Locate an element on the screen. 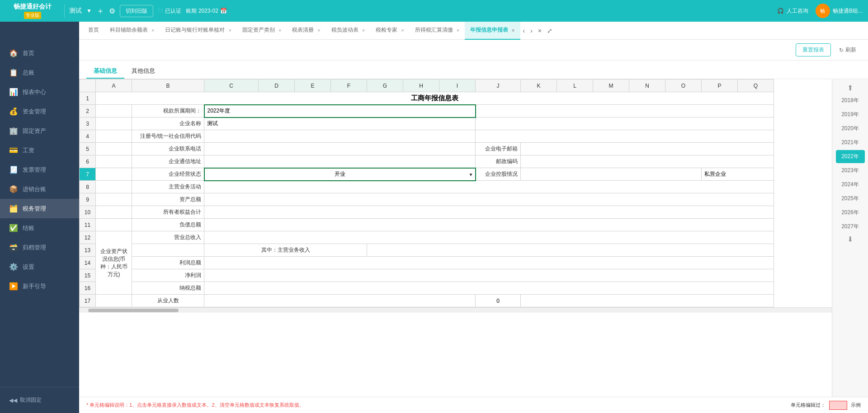 Image resolution: width=868 pixels, height=413 pixels. tab-close-all-btn: × is located at coordinates (540, 31).